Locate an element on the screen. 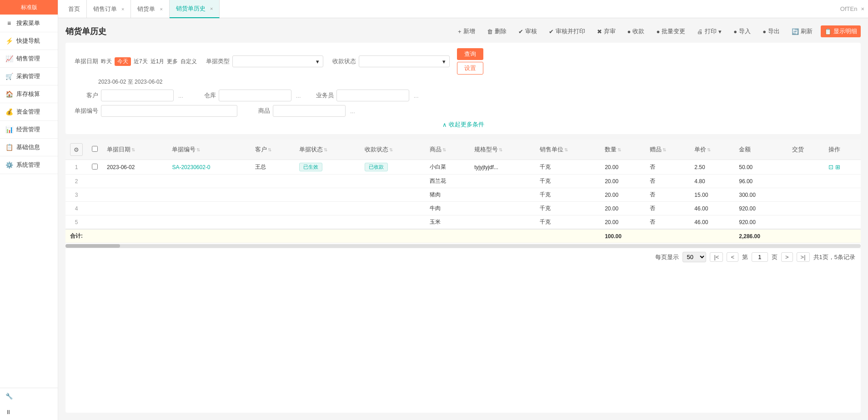 The width and height of the screenshot is (868, 420). prev-page-btn: < is located at coordinates (733, 257).